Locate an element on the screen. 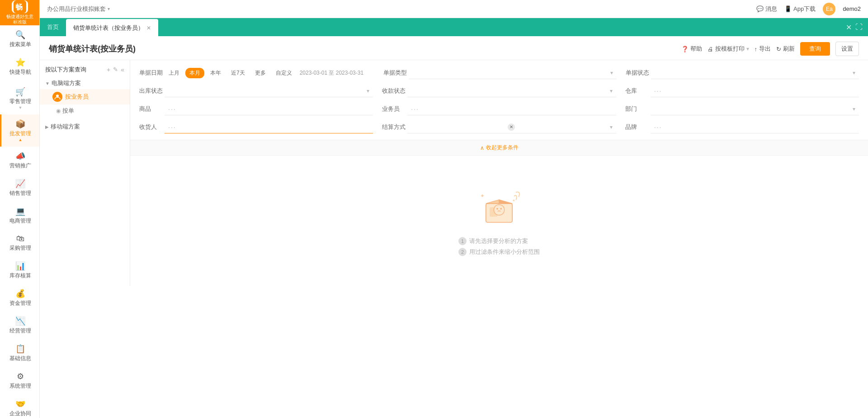 The image size is (868, 418). collapse-bar: ∧ 收起更多条件 is located at coordinates (499, 148).